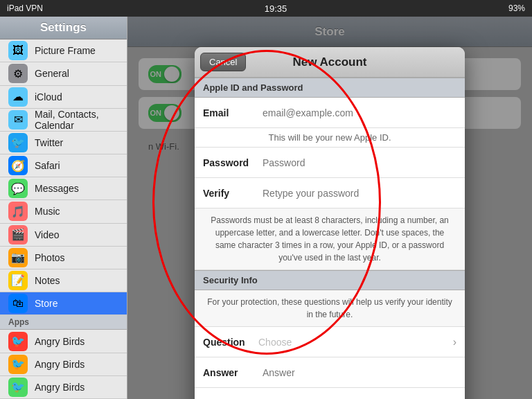  I want to click on security-header-label: Security Info, so click(230, 280).